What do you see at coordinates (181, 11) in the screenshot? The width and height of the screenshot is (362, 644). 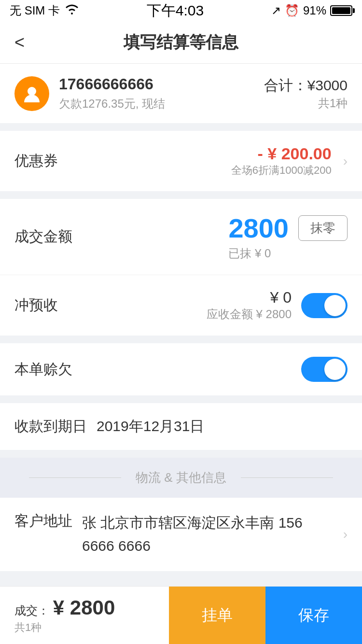 I see `status-bar: 无 SIM 卡 下午4:03 ↗ ⏰ 91%` at bounding box center [181, 11].